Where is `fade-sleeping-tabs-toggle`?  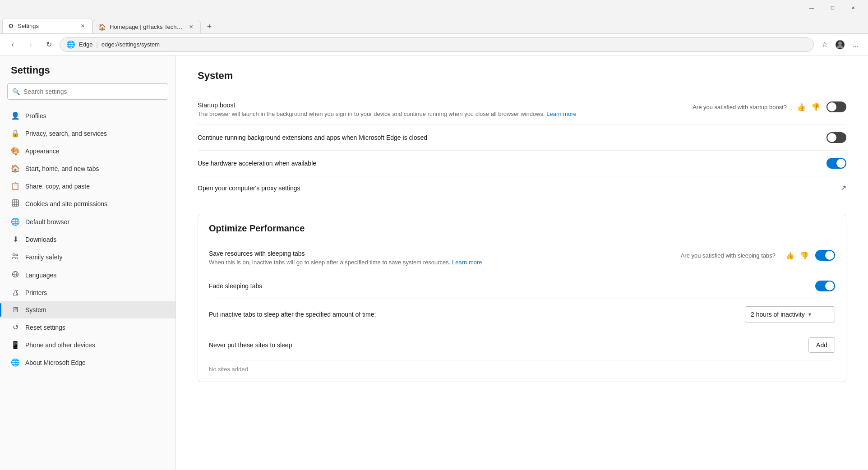
fade-sleeping-tabs-toggle is located at coordinates (825, 286).